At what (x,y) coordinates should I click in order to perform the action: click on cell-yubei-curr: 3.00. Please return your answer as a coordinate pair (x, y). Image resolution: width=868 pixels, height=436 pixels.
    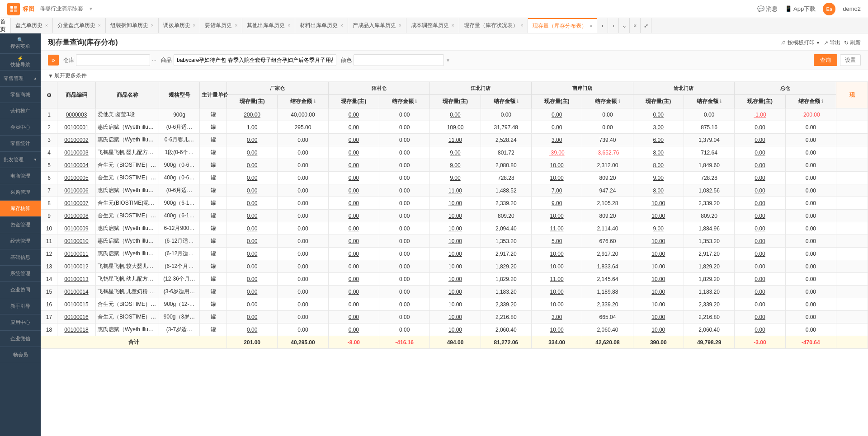
    Looking at the image, I should click on (658, 127).